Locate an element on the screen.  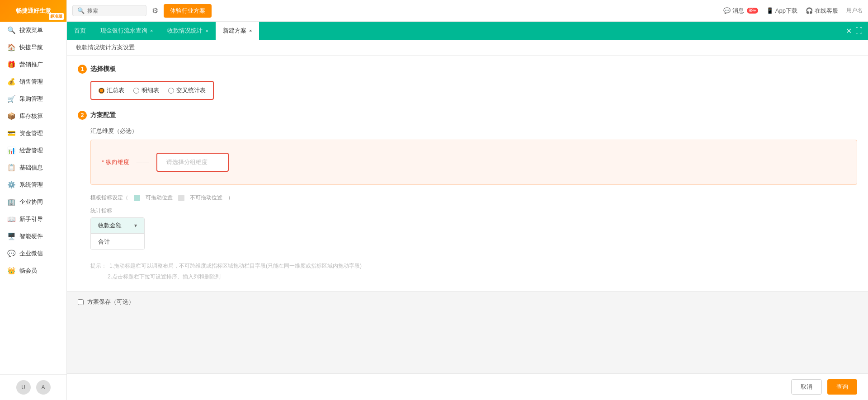
app-name: 畅捷通好生意 is located at coordinates (33, 11).